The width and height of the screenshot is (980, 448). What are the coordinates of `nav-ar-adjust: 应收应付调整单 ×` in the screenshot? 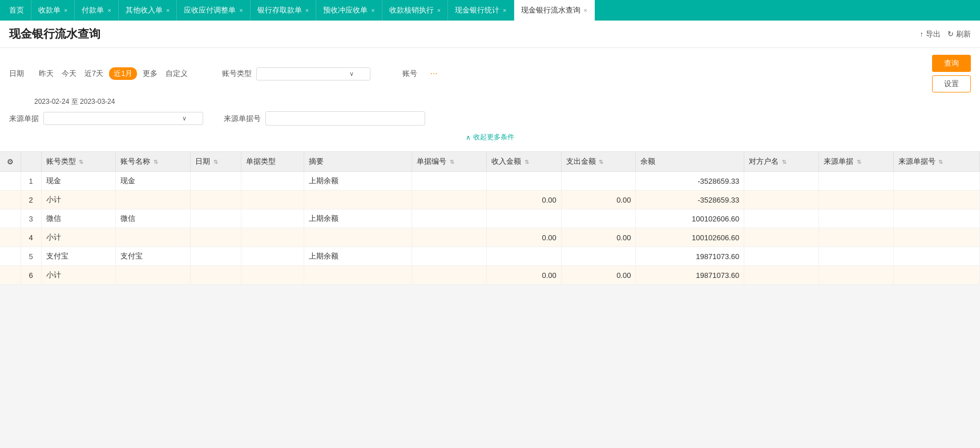 It's located at (213, 10).